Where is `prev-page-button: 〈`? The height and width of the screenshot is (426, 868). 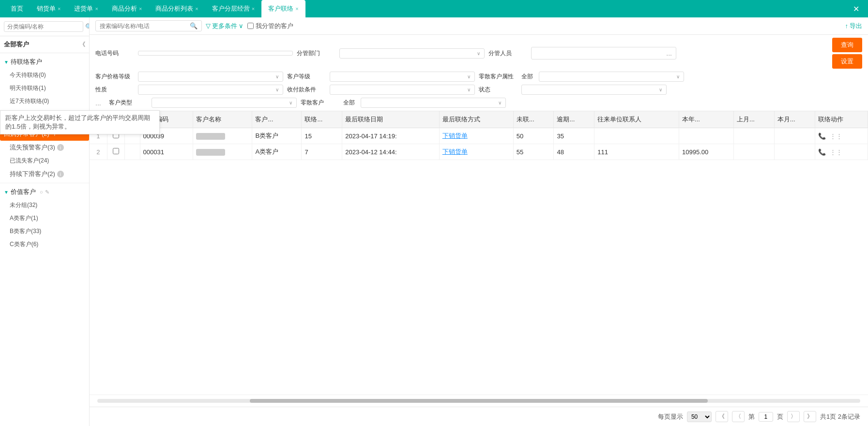 prev-page-button: 〈 is located at coordinates (738, 417).